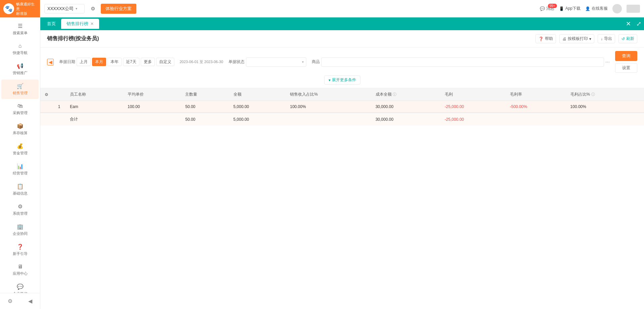 The image size is (644, 309). What do you see at coordinates (20, 149) in the screenshot?
I see `sidebar-item-finance: 💰 资金管理` at bounding box center [20, 149].